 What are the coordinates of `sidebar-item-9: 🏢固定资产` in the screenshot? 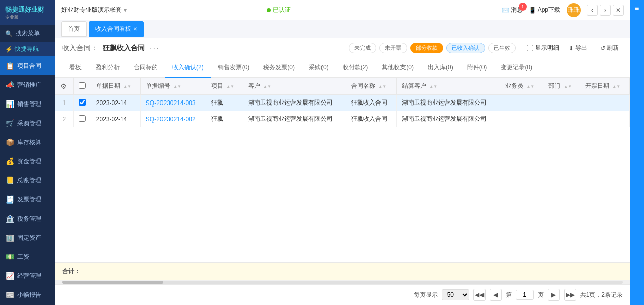 It's located at (28, 238).